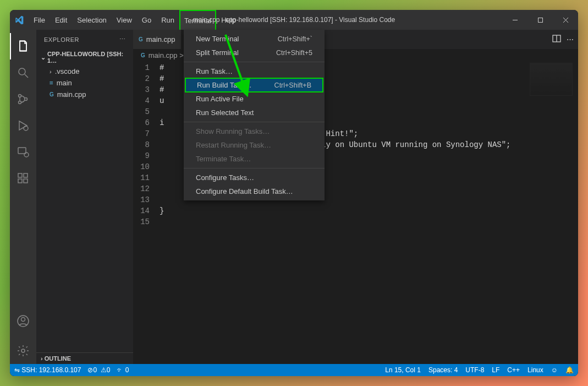 This screenshot has width=588, height=386. Describe the element at coordinates (254, 112) in the screenshot. I see `menu-item-run-selected-text: Run Selected Text` at that location.